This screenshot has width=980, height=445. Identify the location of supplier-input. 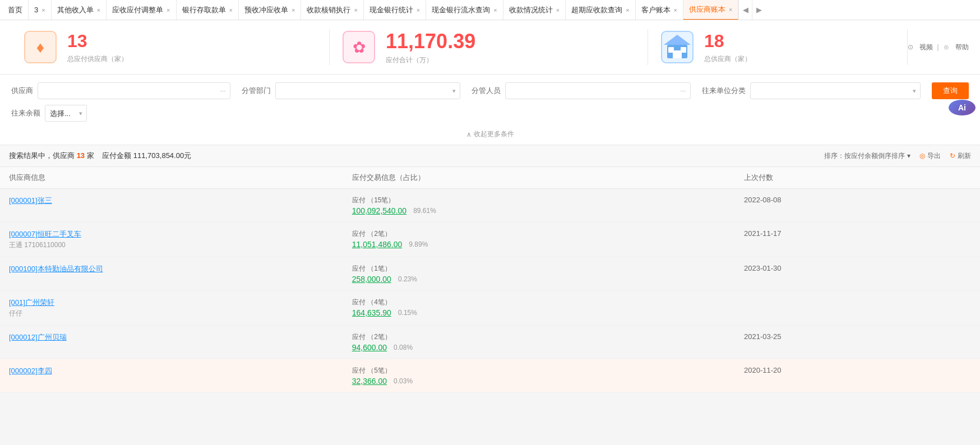
(134, 91).